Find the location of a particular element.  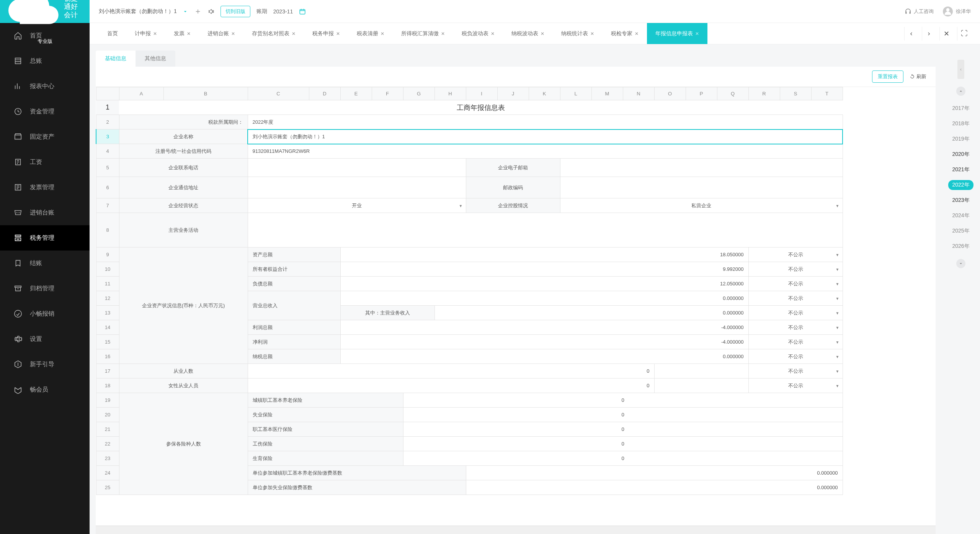

tab-首页: 首页 is located at coordinates (113, 34).